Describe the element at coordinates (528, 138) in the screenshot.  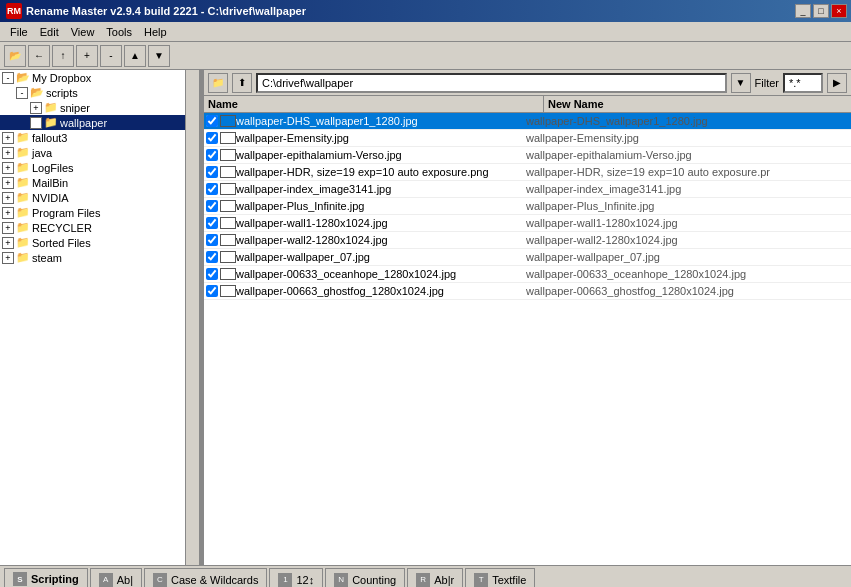
I see `file-row: wallpaper-Emensity.jpgwallpaper-Emensity…` at that location.